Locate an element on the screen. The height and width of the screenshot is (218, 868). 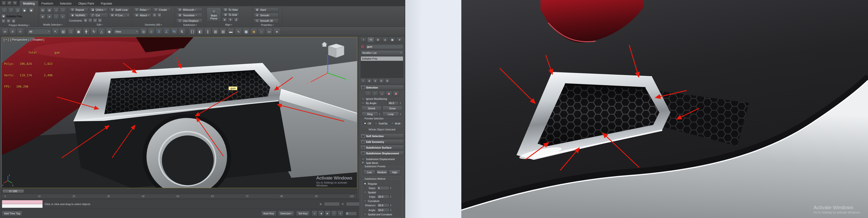
viewport-pov-menu: [ Perspective ] is located at coordinates (20, 40).